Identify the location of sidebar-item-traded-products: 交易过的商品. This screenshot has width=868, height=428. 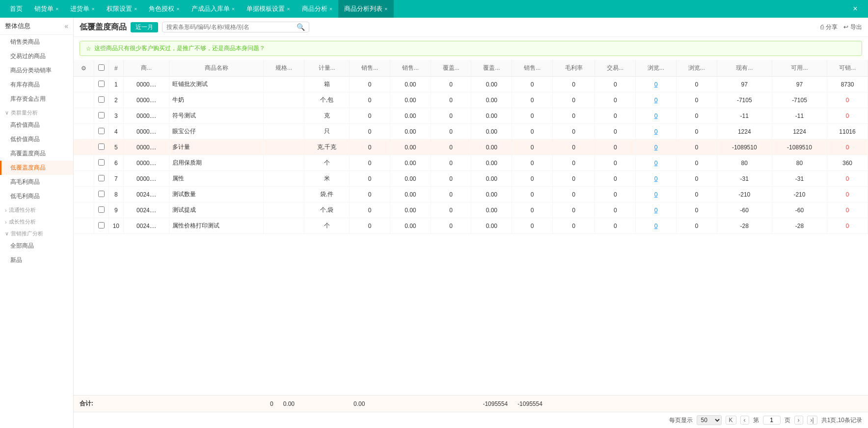
(36, 56).